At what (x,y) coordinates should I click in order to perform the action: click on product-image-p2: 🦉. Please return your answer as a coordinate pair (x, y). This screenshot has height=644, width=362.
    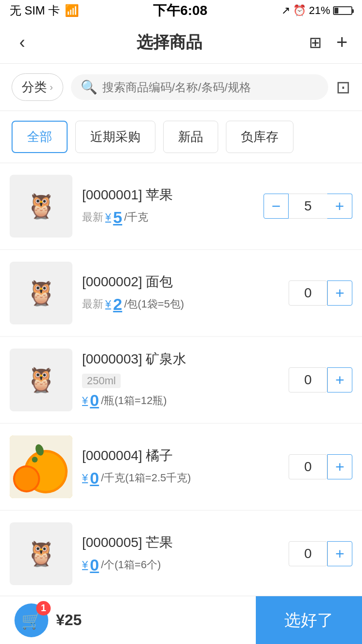
    Looking at the image, I should click on (41, 293).